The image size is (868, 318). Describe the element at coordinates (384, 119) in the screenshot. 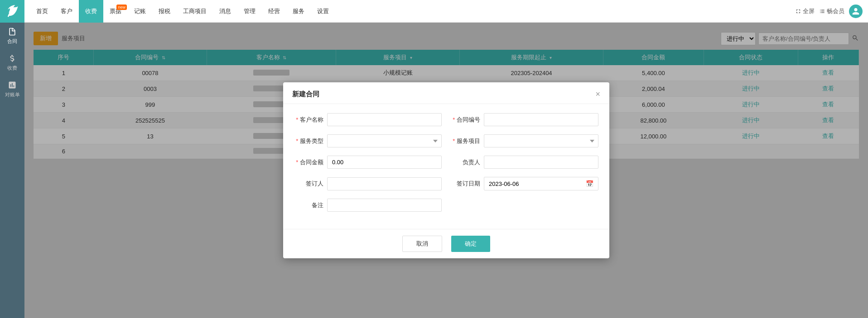

I see `customer-input` at that location.